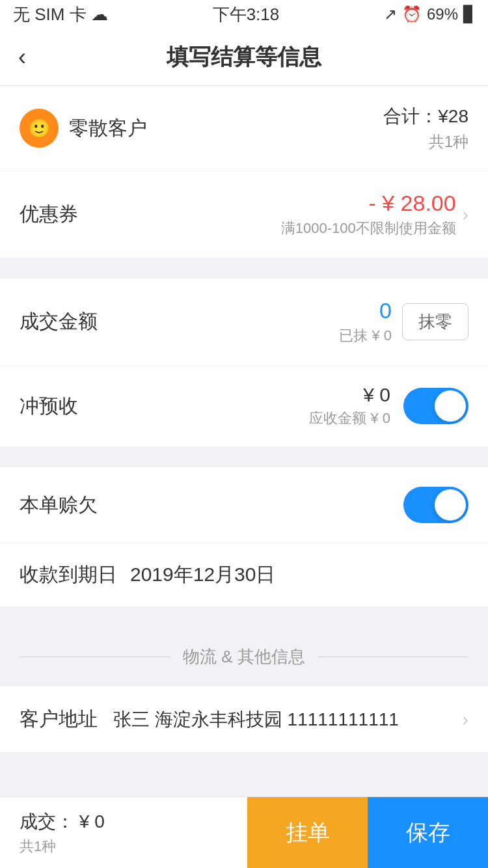 Image resolution: width=488 pixels, height=868 pixels. Describe the element at coordinates (366, 336) in the screenshot. I see `deal-amount-sub: 已抹 ¥ 0` at that location.